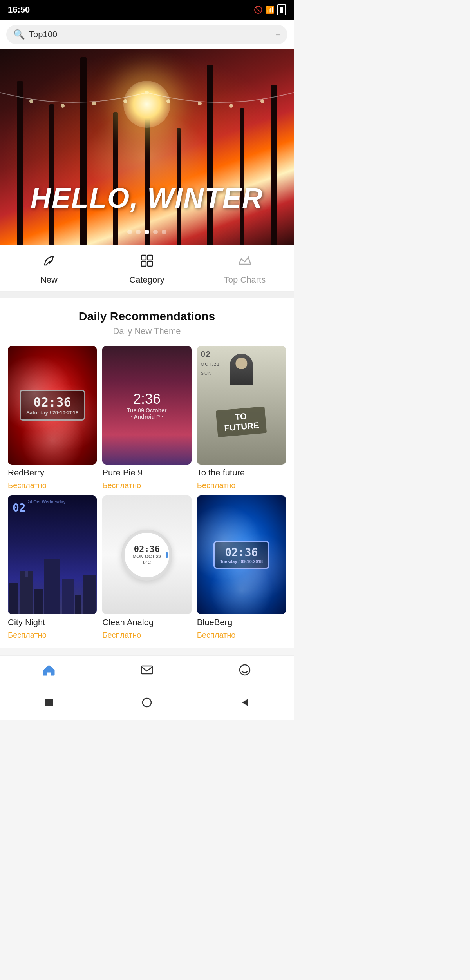 Image resolution: width=470 pixels, height=980 pixels. I want to click on bottom-nav-home, so click(49, 672).